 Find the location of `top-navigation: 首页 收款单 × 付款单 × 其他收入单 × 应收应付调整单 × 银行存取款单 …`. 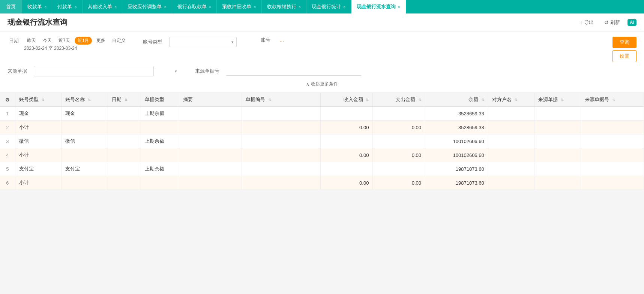

top-navigation: 首页 收款单 × 付款单 × 其他收入单 × 应收应付调整单 × 银行存取款单 … is located at coordinates (322, 7).